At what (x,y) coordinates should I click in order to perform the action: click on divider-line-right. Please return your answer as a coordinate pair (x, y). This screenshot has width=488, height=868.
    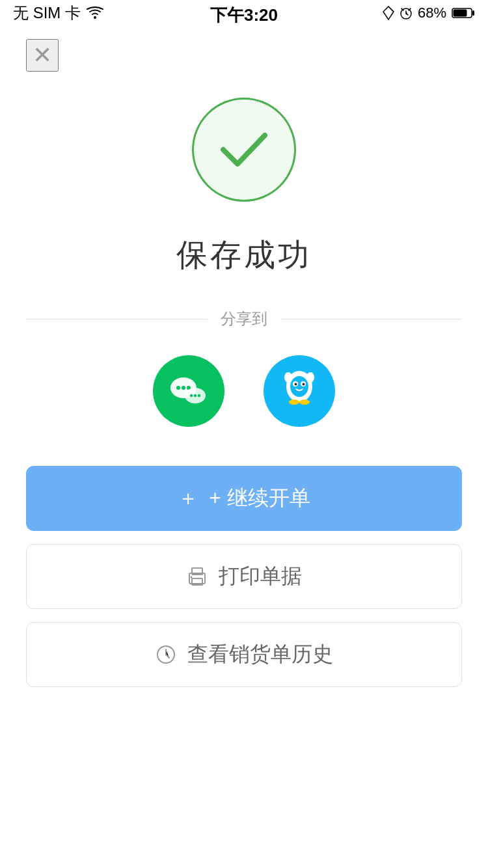
    Looking at the image, I should click on (371, 319).